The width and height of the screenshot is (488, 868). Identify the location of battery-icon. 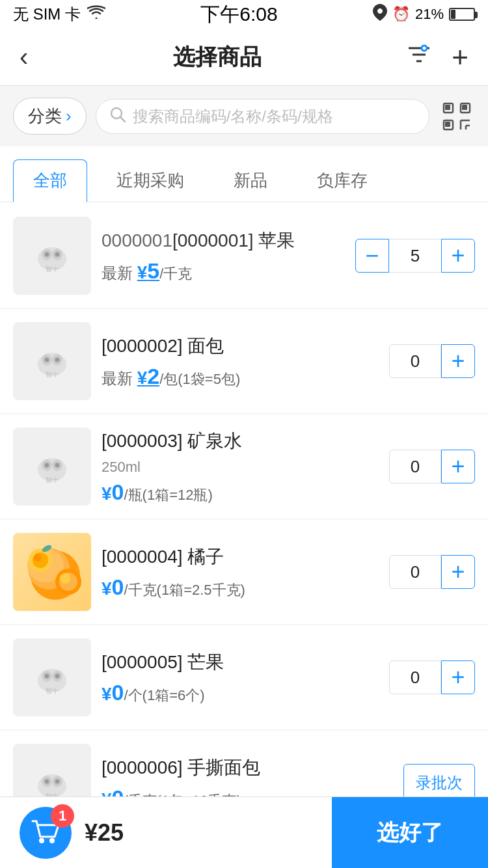
(462, 14).